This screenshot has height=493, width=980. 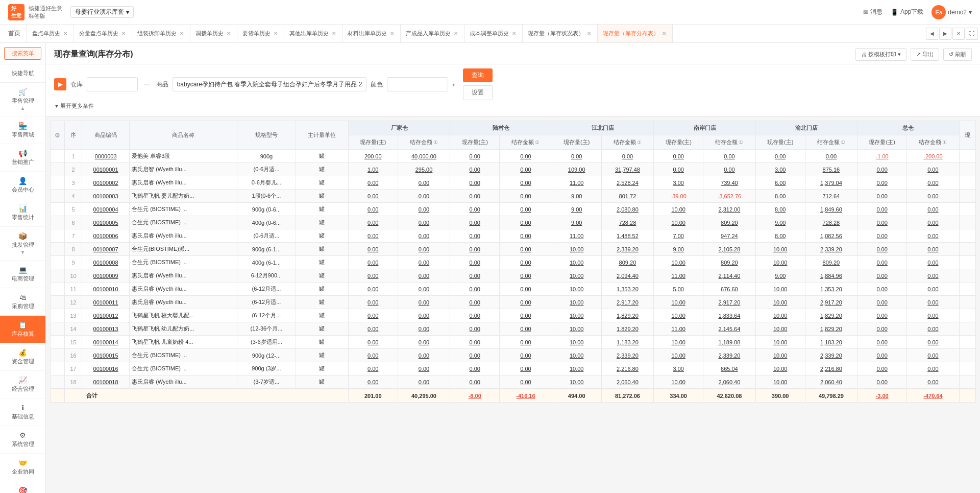 What do you see at coordinates (22, 213) in the screenshot?
I see `sidebar-item-retail-stats: 📊 零售统计` at bounding box center [22, 213].